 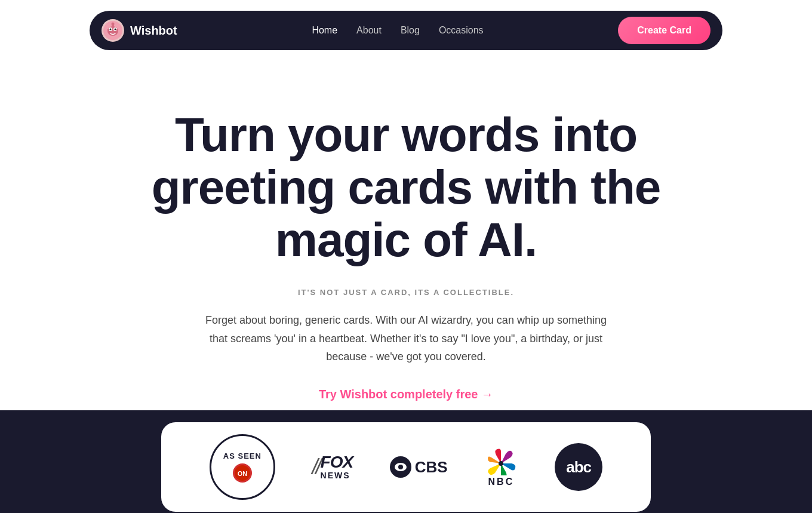 What do you see at coordinates (401, 467) in the screenshot?
I see `cbs-eye-icon` at bounding box center [401, 467].